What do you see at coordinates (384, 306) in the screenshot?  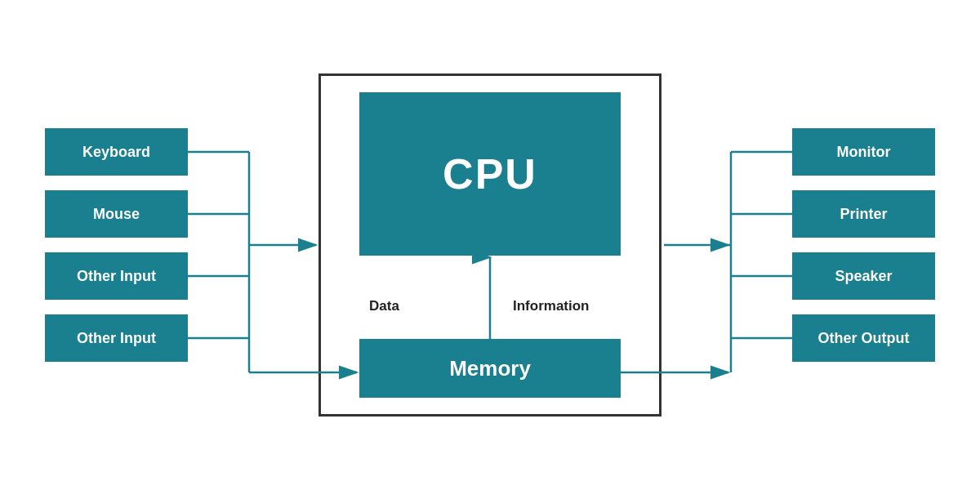 I see `data-label: Data` at bounding box center [384, 306].